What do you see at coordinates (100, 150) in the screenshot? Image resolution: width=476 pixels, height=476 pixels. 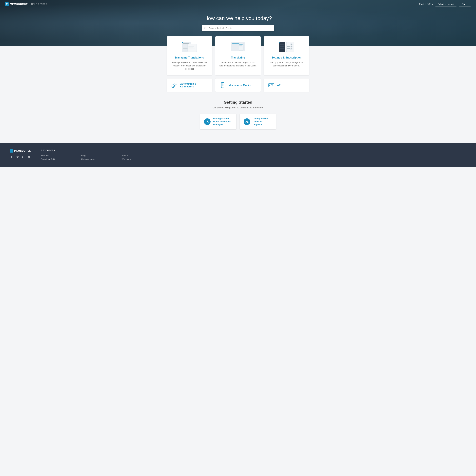 I see `footer-resources-title: RESOURCES` at bounding box center [100, 150].